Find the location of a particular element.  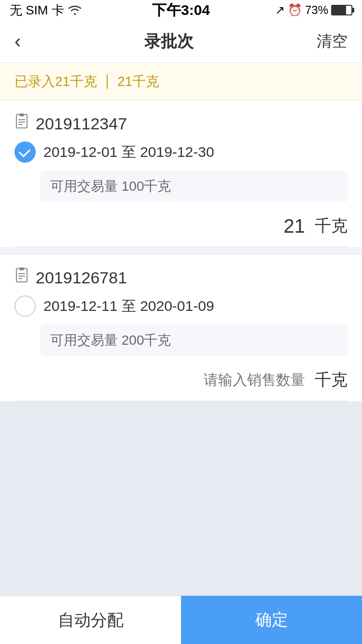

sim-label: 无 SIM 卡 is located at coordinates (37, 11).